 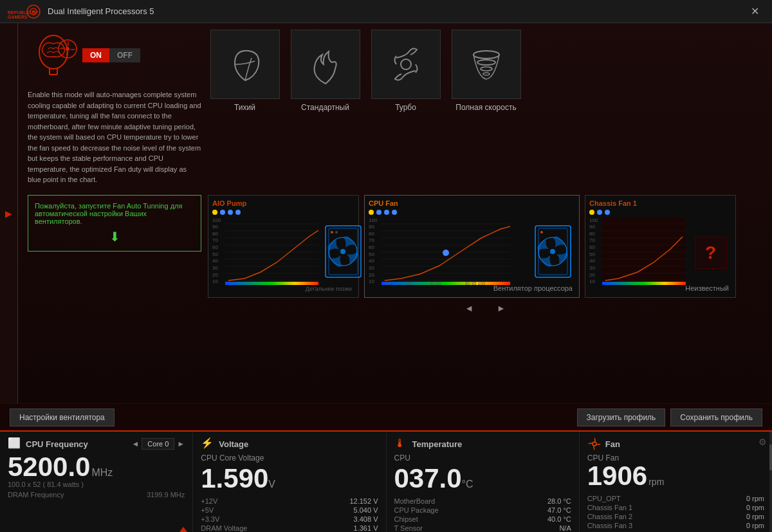 I want to click on load-profile-button: Загрузить профиль, so click(x=621, y=417).